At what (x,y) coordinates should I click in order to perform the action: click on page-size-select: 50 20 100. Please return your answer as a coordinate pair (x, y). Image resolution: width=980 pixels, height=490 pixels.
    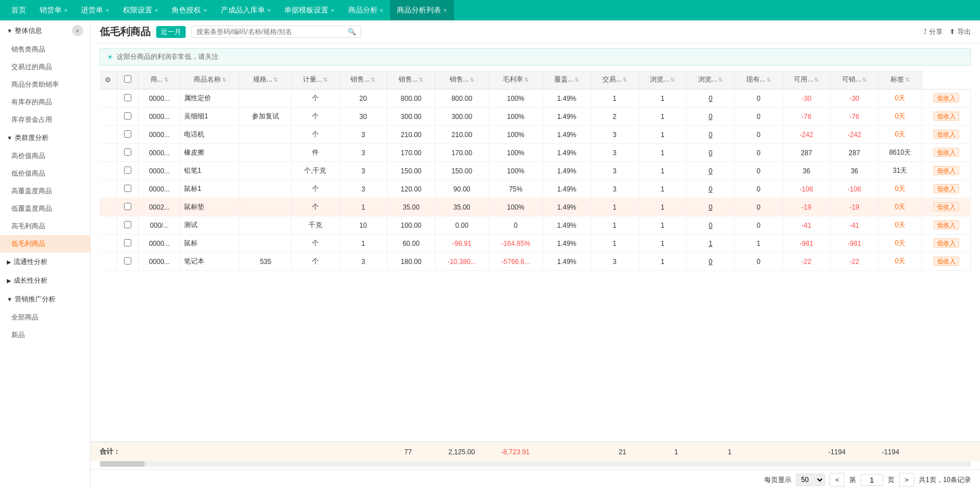
    Looking at the image, I should click on (811, 480).